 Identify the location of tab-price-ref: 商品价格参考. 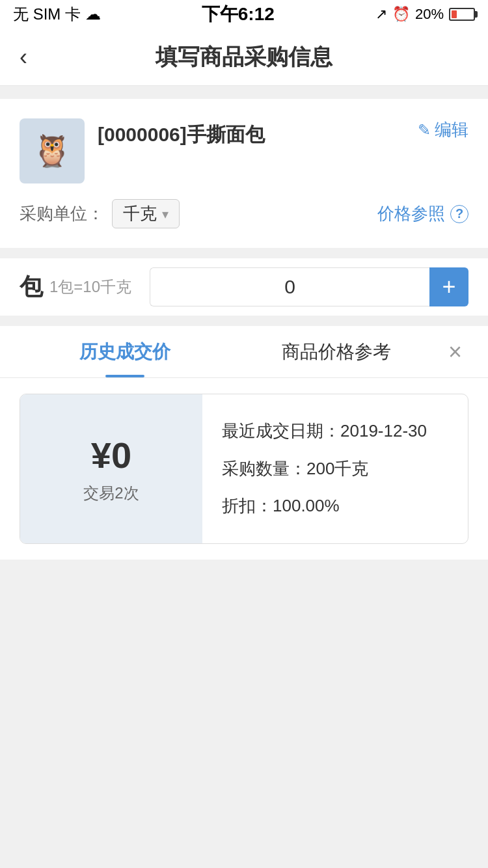
(336, 351).